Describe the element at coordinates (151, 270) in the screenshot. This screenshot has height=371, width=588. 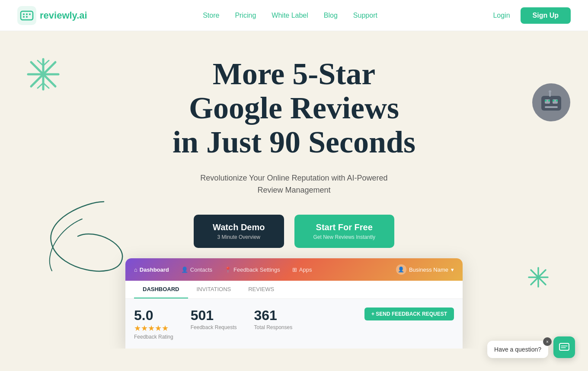
I see `dash-nav-dashboard: ⌂ Dashboard` at that location.